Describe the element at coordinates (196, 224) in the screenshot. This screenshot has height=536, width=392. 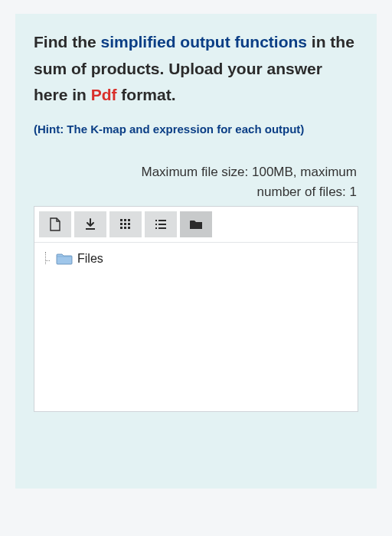
I see `folder-solid-icon` at that location.